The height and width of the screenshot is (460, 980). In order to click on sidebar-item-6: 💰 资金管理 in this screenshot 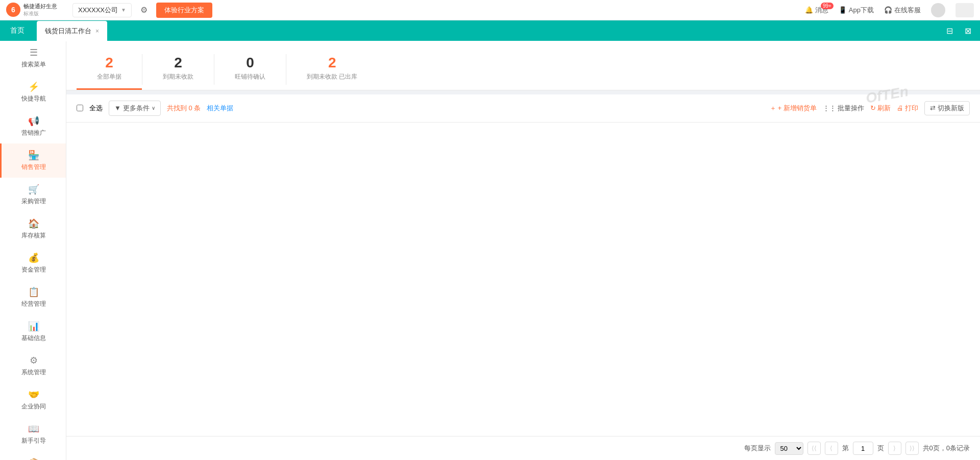, I will do `click(33, 263)`.